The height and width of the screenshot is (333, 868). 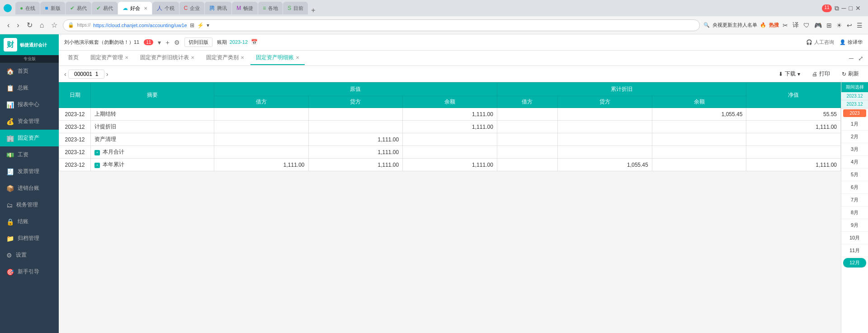 What do you see at coordinates (818, 25) in the screenshot?
I see `game-icon: 🎮` at bounding box center [818, 25].